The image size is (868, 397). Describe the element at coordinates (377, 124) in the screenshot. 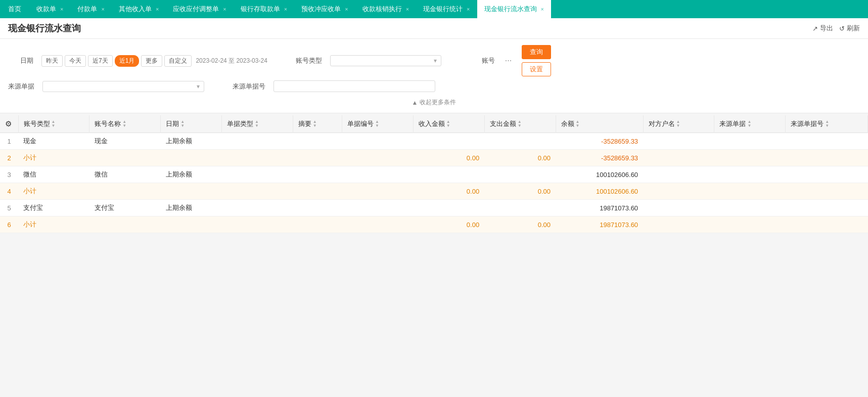

I see `sort-arrows-doc-no: ▲▼` at that location.